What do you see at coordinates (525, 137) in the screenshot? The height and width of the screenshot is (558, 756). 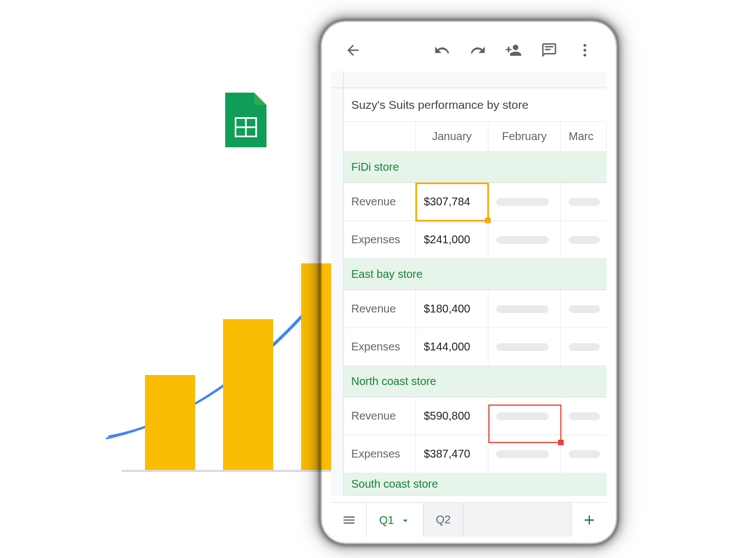 I see `col-header-february: February` at bounding box center [525, 137].